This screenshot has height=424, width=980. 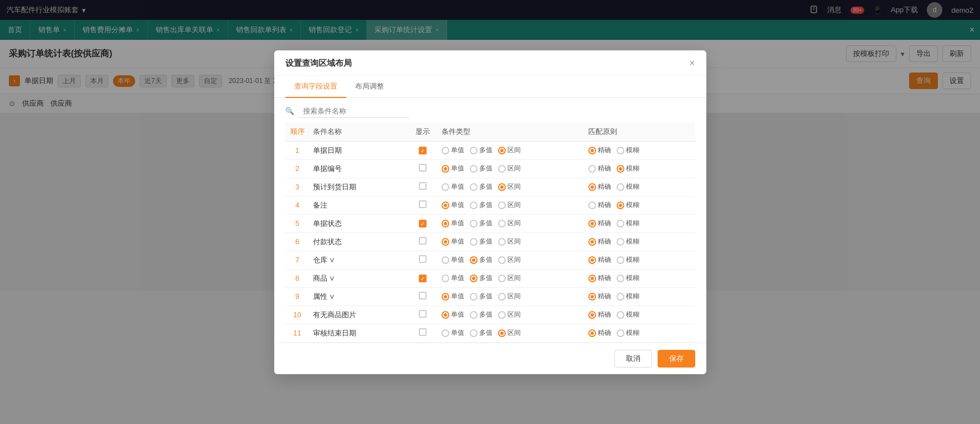 I want to click on th-seq: 顺序, so click(x=297, y=132).